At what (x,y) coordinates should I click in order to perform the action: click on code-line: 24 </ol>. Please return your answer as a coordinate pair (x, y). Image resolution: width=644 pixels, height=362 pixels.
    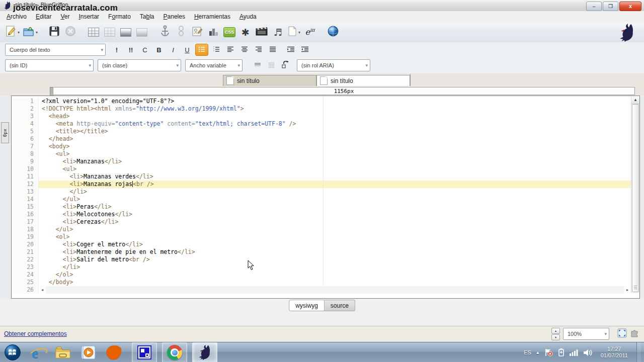
    Looking at the image, I should click on (321, 275).